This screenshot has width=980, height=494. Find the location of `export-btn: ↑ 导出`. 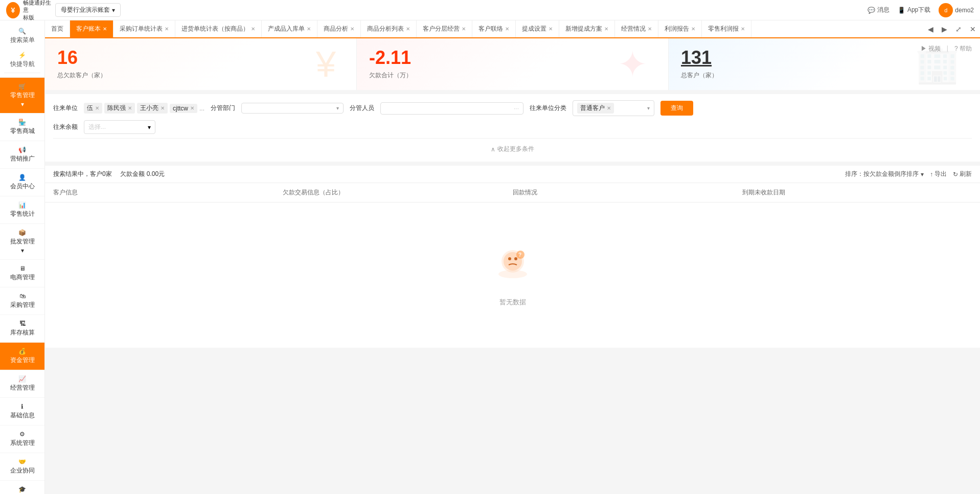

export-btn: ↑ 导出 is located at coordinates (939, 174).